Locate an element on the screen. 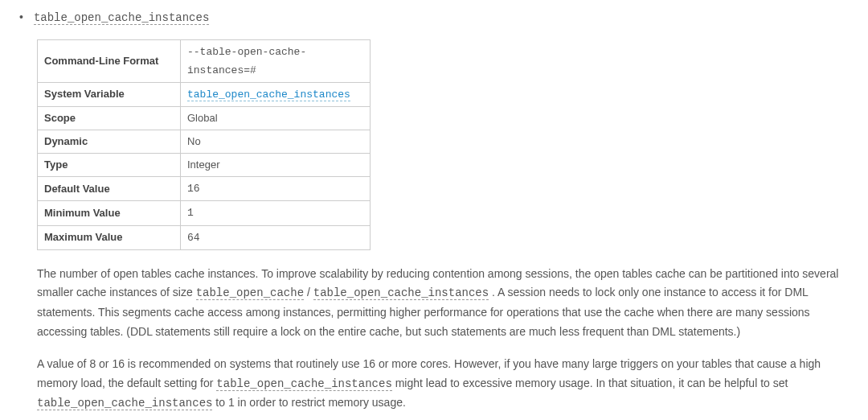 Image resolution: width=868 pixels, height=420 pixels. row-label: Dynamic is located at coordinates (109, 142).